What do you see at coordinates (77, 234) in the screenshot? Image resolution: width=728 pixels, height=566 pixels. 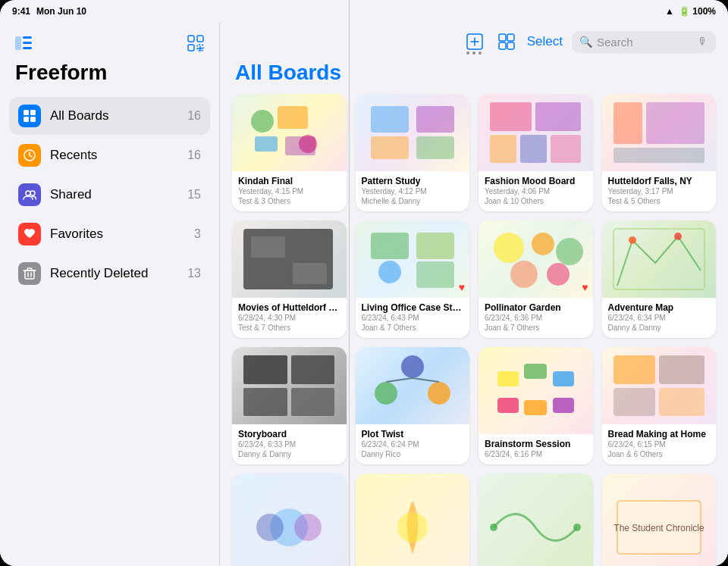 I see `favorites-label: Favorites` at bounding box center [77, 234].